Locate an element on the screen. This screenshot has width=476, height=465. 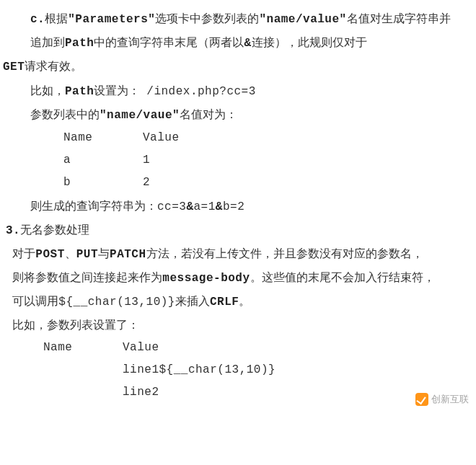
table-row: line1${__char(13,10)} is located at coordinates (258, 371).